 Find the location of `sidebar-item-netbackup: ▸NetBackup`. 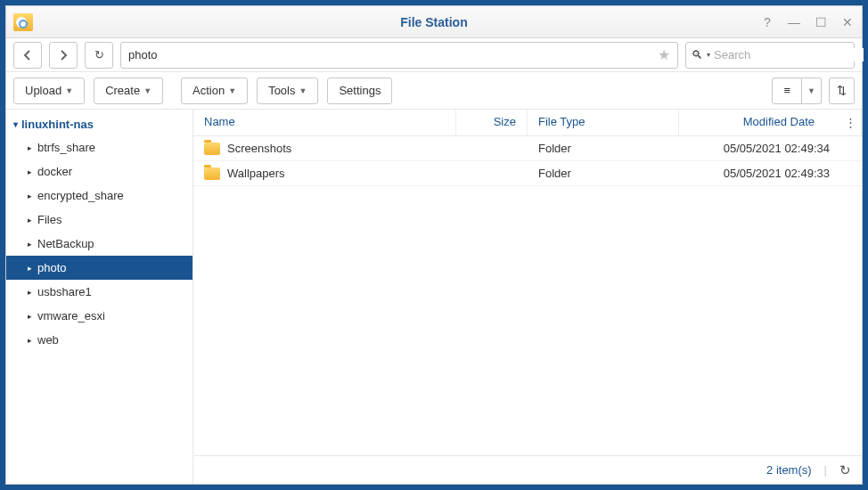

sidebar-item-netbackup: ▸NetBackup is located at coordinates (100, 244).